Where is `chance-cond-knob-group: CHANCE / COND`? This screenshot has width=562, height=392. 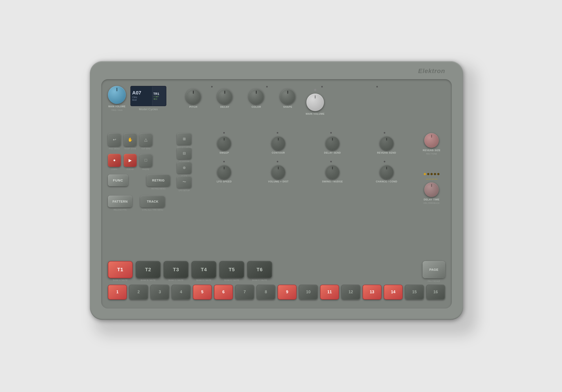 chance-cond-knob-group: CHANCE / COND is located at coordinates (387, 174).